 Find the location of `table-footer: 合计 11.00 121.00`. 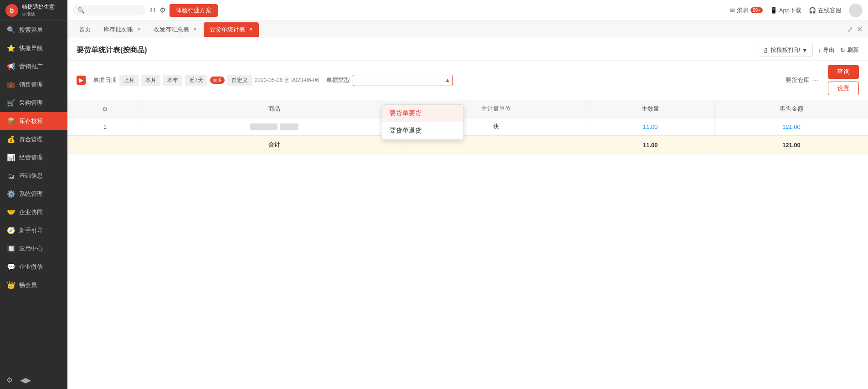

table-footer: 合计 11.00 121.00 is located at coordinates (467, 145).